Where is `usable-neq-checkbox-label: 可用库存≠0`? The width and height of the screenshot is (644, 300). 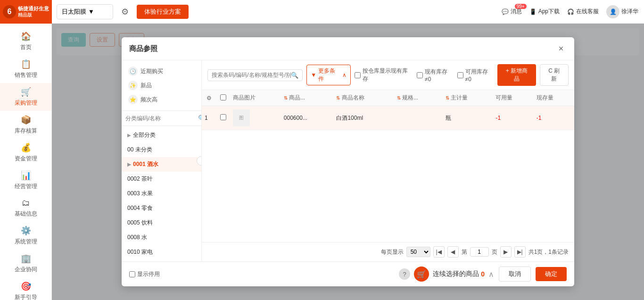 usable-neq-checkbox-label: 可用库存≠0 is located at coordinates (476, 75).